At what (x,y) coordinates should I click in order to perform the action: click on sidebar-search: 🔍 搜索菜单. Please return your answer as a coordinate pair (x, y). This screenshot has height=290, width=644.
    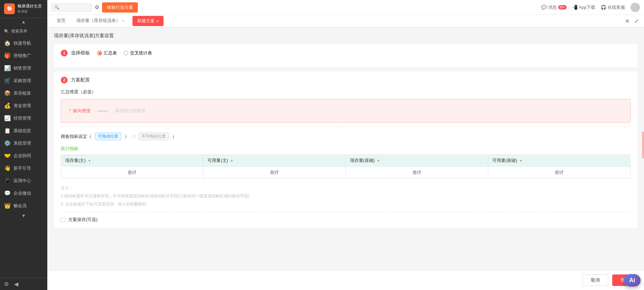
    Looking at the image, I should click on (24, 31).